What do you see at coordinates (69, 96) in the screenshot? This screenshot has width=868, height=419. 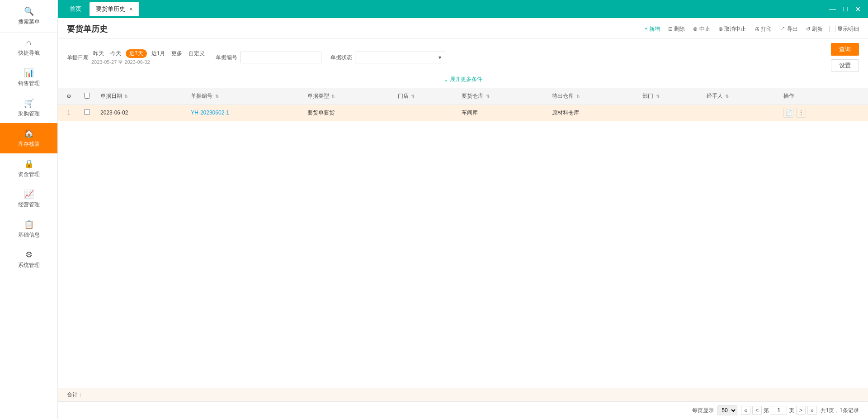 I see `column-settings-icon: ⚙` at bounding box center [69, 96].